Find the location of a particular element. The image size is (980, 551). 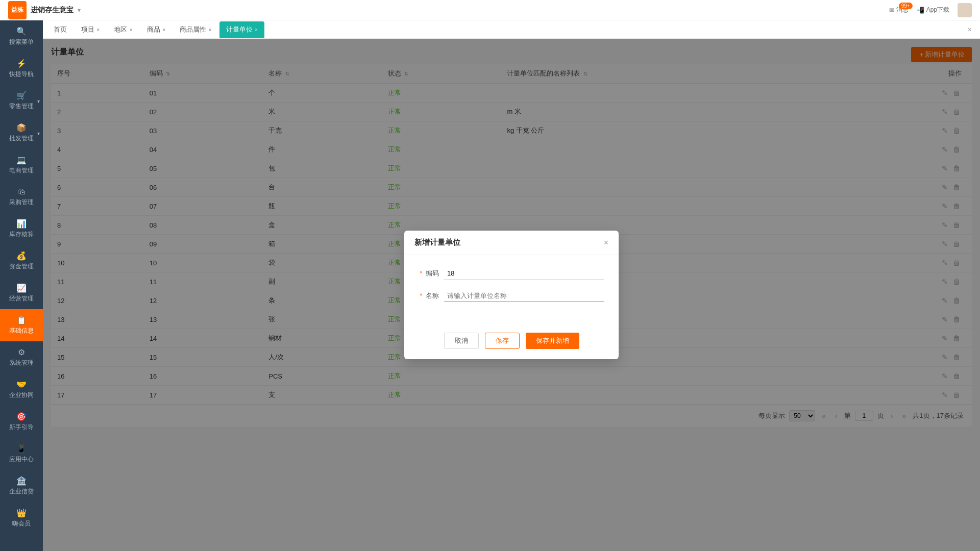

modal-title: 新增计量单位 is located at coordinates (437, 243).